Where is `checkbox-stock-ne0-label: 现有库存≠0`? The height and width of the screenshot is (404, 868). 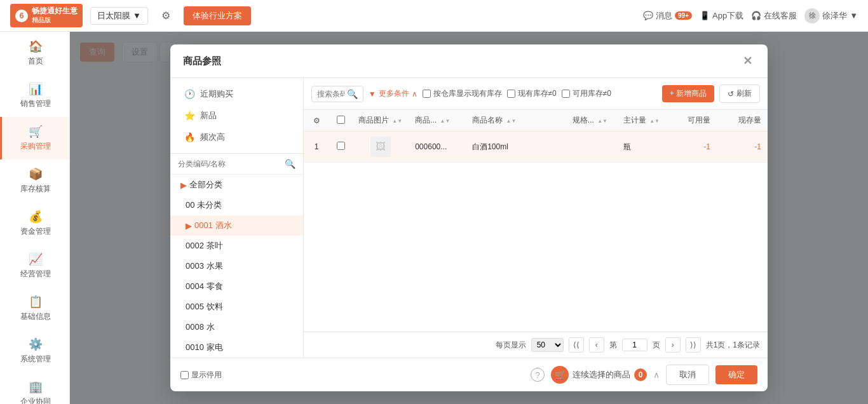
checkbox-stock-ne0-label: 现有库存≠0 is located at coordinates (532, 94).